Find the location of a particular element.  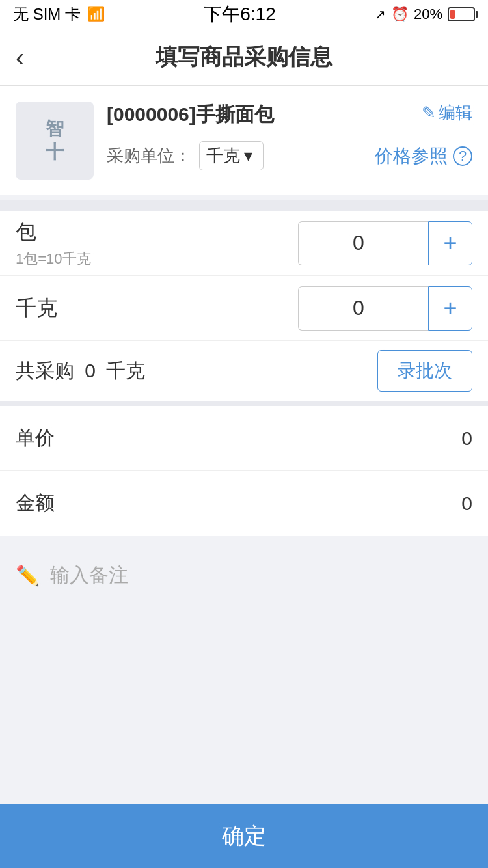

product-name: [0000006]手撕面包 is located at coordinates (264, 115).